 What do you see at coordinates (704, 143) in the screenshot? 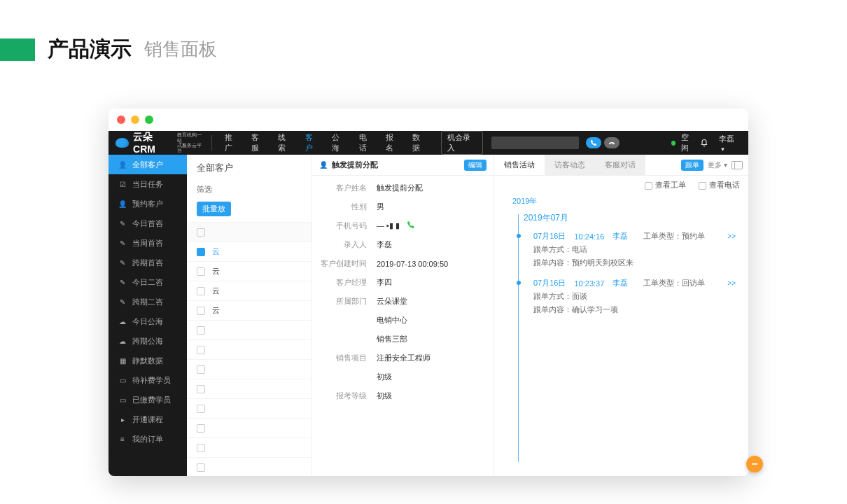
I see `bell-icon` at bounding box center [704, 143].